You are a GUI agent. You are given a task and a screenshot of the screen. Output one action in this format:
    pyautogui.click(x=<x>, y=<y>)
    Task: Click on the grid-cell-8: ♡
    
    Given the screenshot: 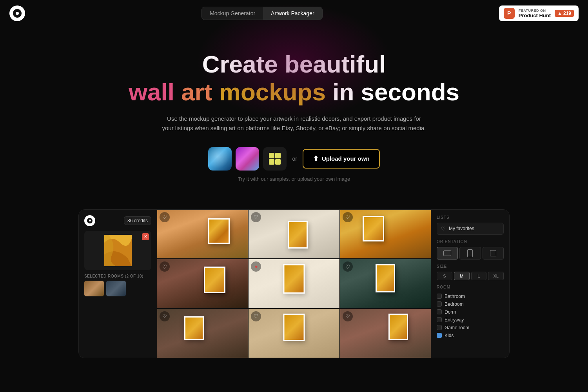 What is the action you would take?
    pyautogui.click(x=294, y=333)
    